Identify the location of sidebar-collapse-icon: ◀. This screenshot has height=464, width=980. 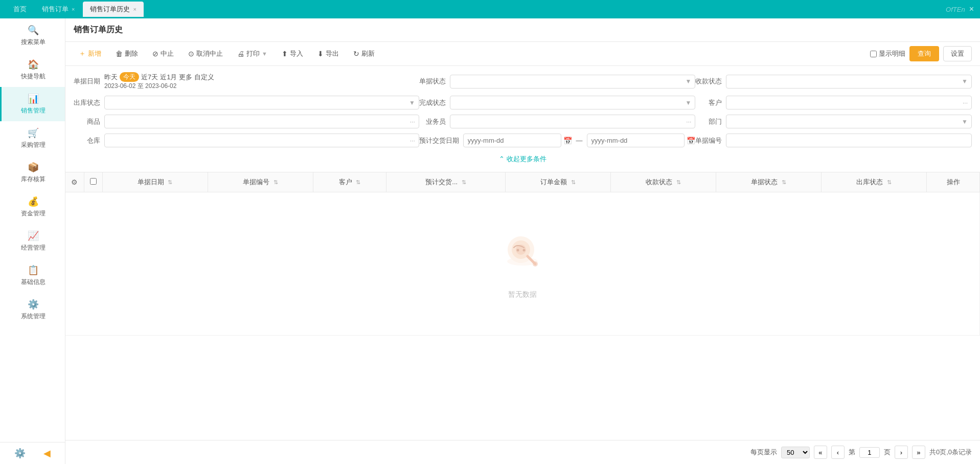
(47, 453).